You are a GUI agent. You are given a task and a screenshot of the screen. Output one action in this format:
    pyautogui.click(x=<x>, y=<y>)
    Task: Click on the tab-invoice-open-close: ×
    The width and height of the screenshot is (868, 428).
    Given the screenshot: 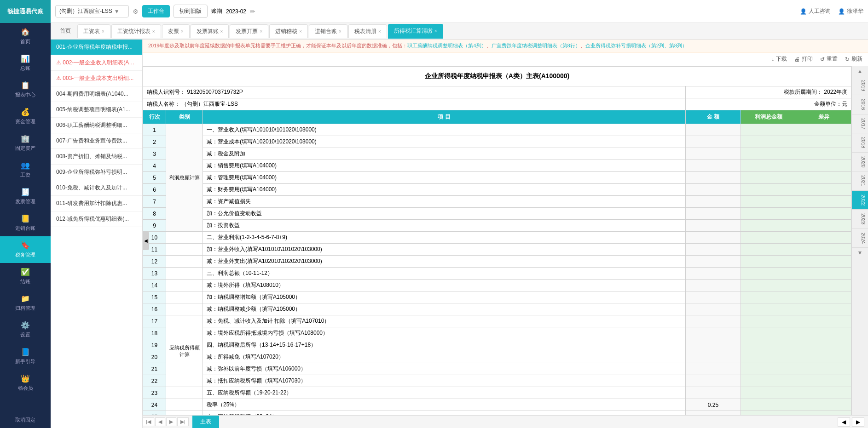 What is the action you would take?
    pyautogui.click(x=261, y=31)
    